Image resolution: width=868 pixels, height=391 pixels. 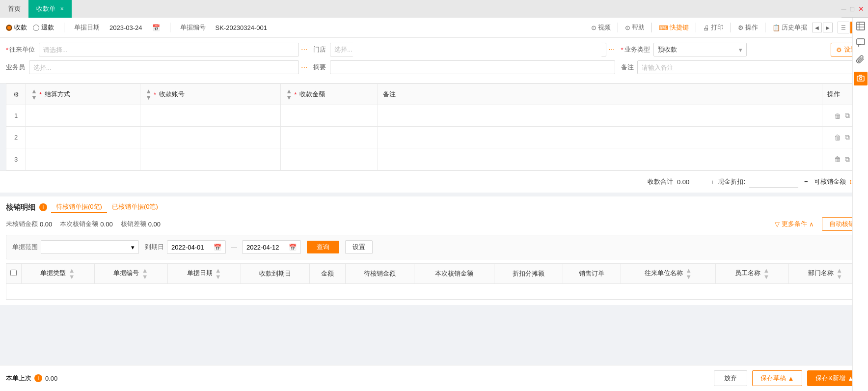 I want to click on sep1, so click(x=64, y=28).